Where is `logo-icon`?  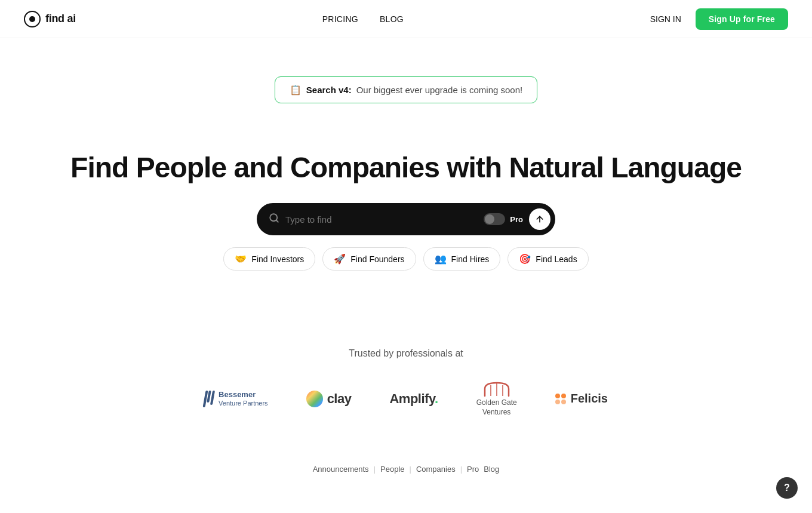 logo-icon is located at coordinates (32, 19).